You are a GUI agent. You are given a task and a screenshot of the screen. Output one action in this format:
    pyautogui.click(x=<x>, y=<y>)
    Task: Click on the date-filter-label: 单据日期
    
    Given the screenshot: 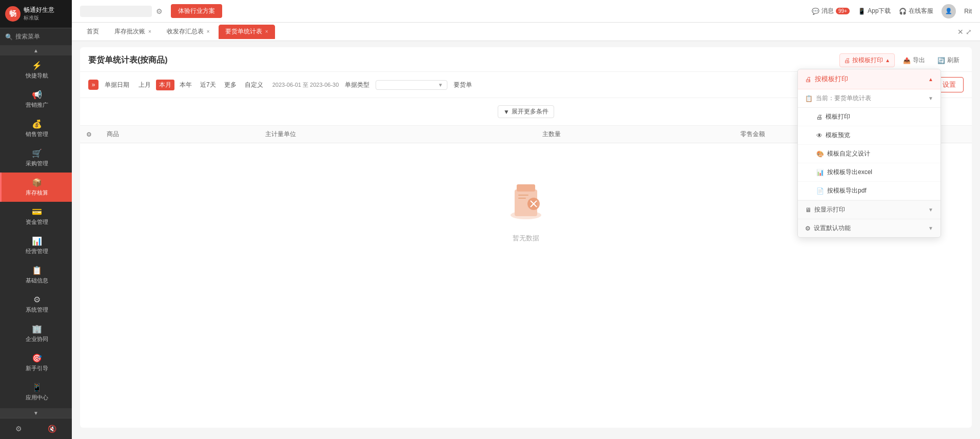 What is the action you would take?
    pyautogui.click(x=117, y=85)
    